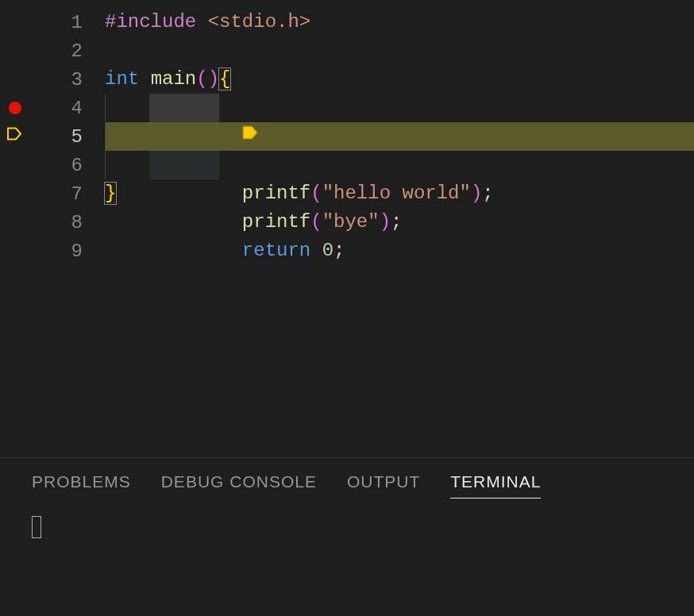 Image resolution: width=694 pixels, height=616 pixels. Describe the element at coordinates (225, 79) in the screenshot. I see `token-brace: {` at that location.